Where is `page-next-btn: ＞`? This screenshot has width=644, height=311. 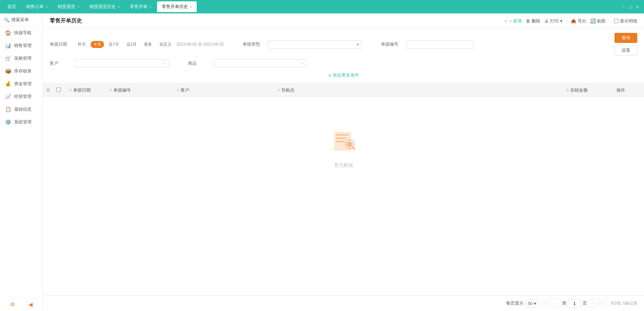
page-next-btn: ＞ is located at coordinates (593, 303).